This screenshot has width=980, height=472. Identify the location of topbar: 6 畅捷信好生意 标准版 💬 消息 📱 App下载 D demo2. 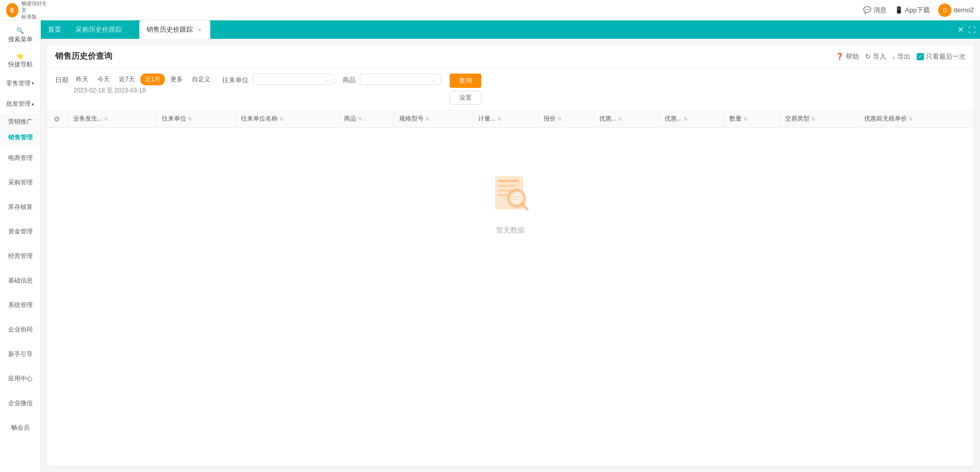
(490, 10).